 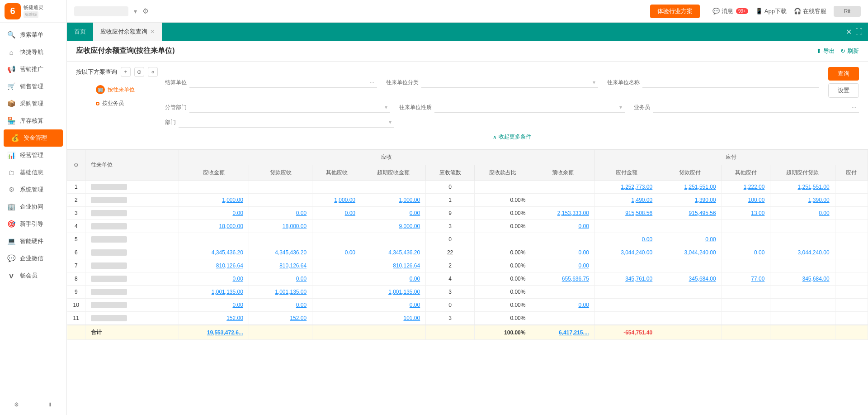 I want to click on cell-pay_amount: 915,508.56, so click(x=626, y=214).